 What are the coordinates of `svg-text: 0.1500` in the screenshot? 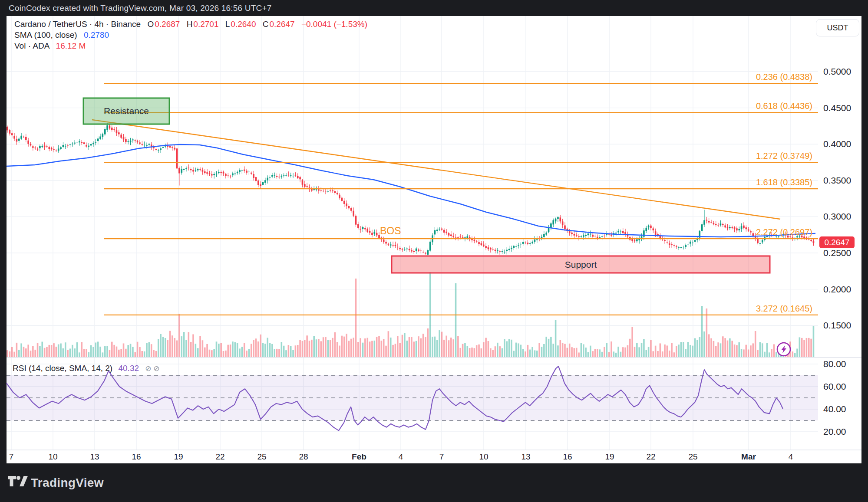 It's located at (837, 325).